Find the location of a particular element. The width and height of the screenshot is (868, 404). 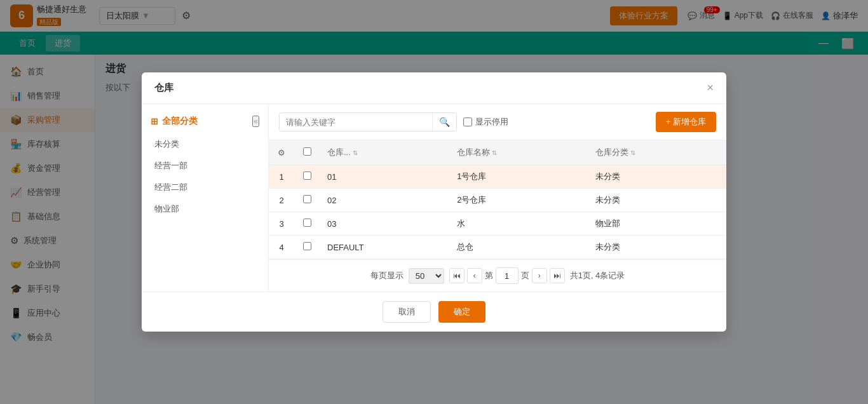

table-row: 2 02 2号仓库 未分类 is located at coordinates (498, 201).